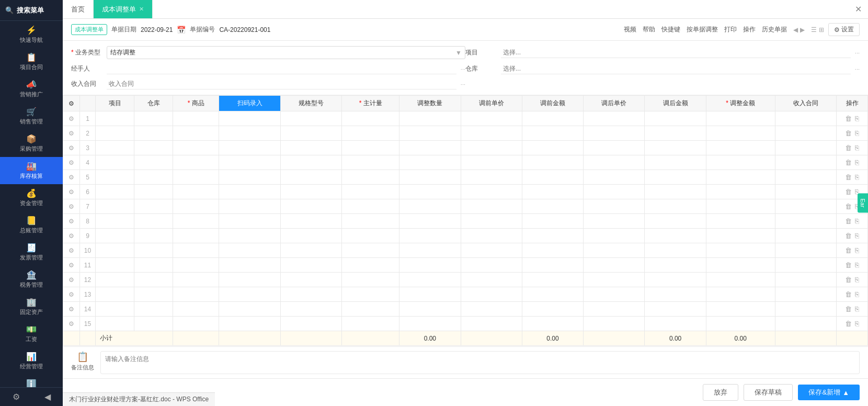 The height and width of the screenshot is (406, 868). I want to click on project-dots: ···, so click(858, 53).